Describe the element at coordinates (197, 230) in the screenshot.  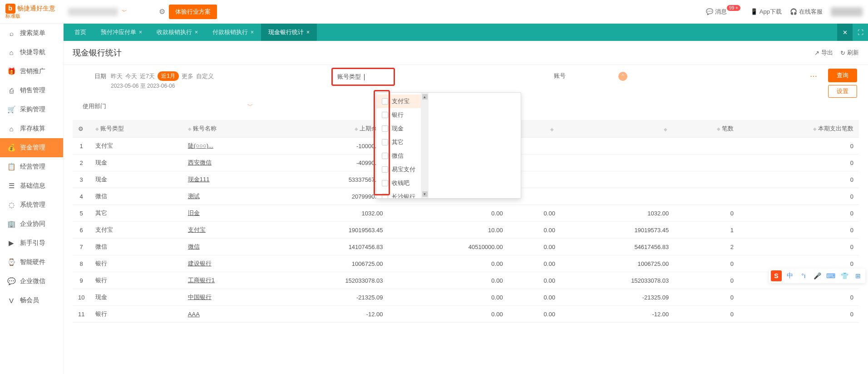
I see `account-link: 支付宝` at that location.